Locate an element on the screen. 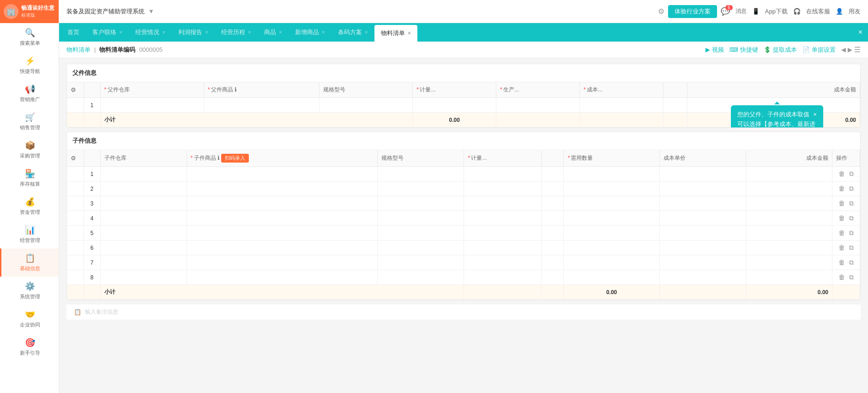  tab-barcode: 条码方案 × is located at coordinates (353, 32).